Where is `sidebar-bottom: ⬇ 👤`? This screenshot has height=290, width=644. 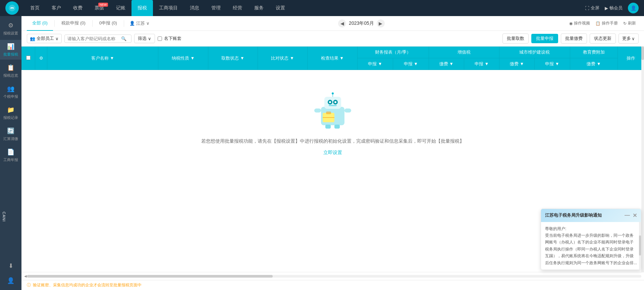 sidebar-bottom: ⬇ 👤 is located at coordinates (11, 275).